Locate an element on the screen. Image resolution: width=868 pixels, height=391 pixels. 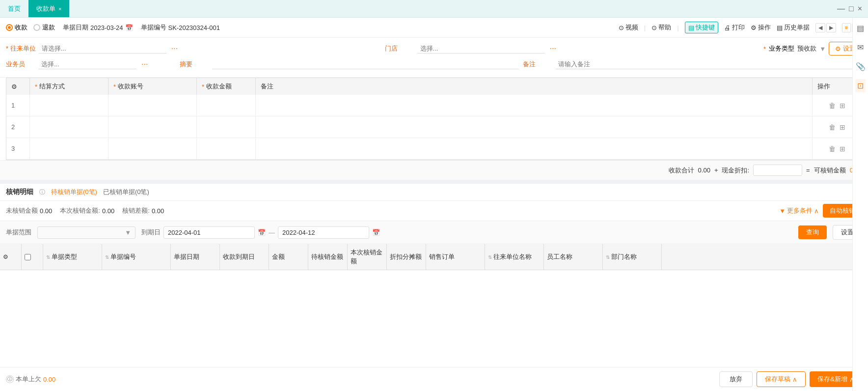
refund-radio: 退款 is located at coordinates (44, 28).